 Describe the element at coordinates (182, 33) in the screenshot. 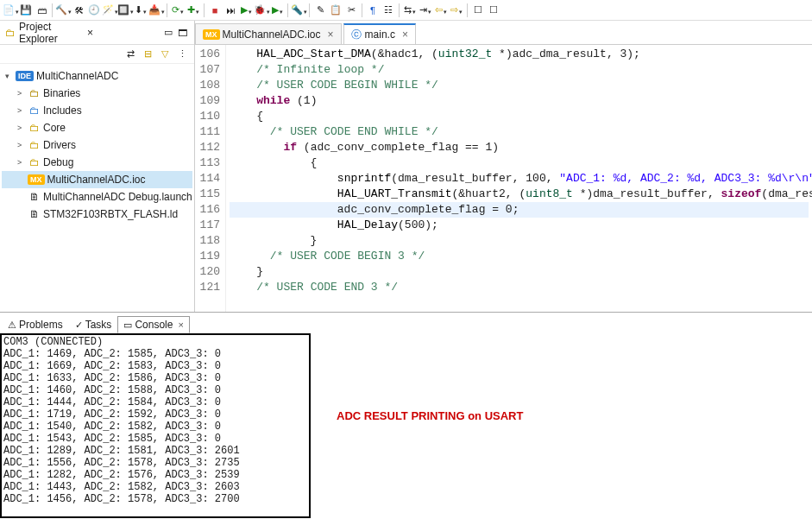

I see `maximize-icon: 🗖` at that location.